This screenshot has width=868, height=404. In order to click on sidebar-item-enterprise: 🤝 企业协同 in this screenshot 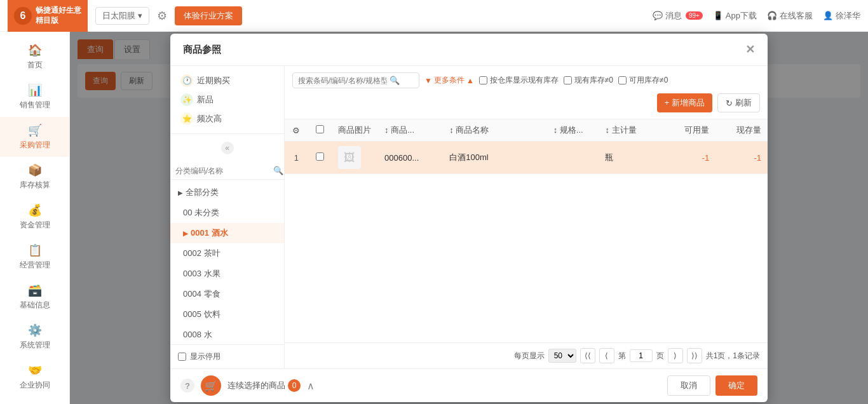, I will do `click(34, 377)`.